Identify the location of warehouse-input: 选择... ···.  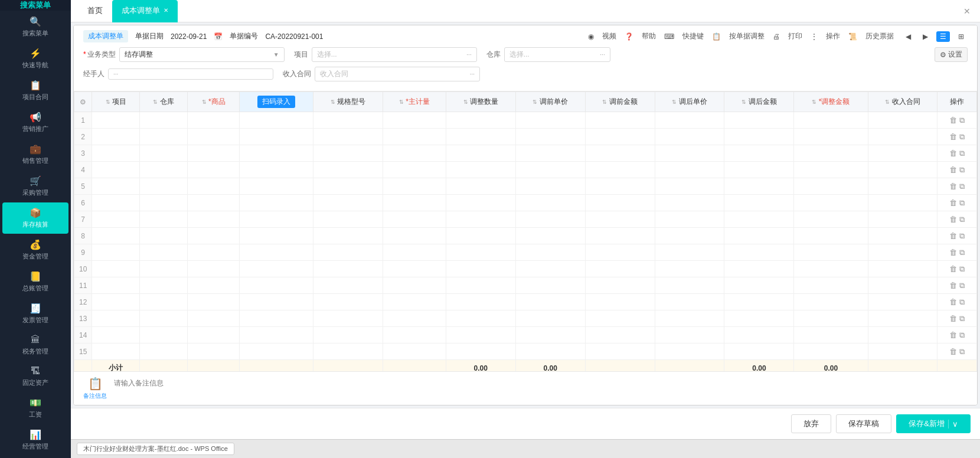
(557, 54).